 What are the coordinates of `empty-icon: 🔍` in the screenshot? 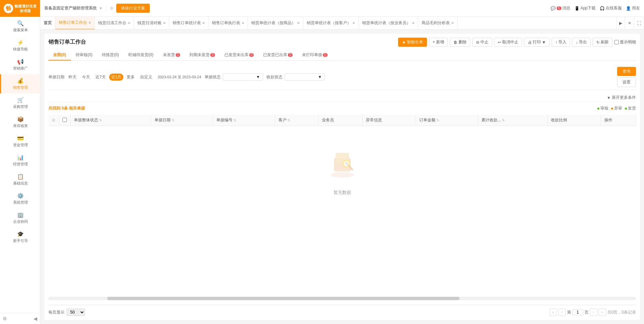 It's located at (342, 166).